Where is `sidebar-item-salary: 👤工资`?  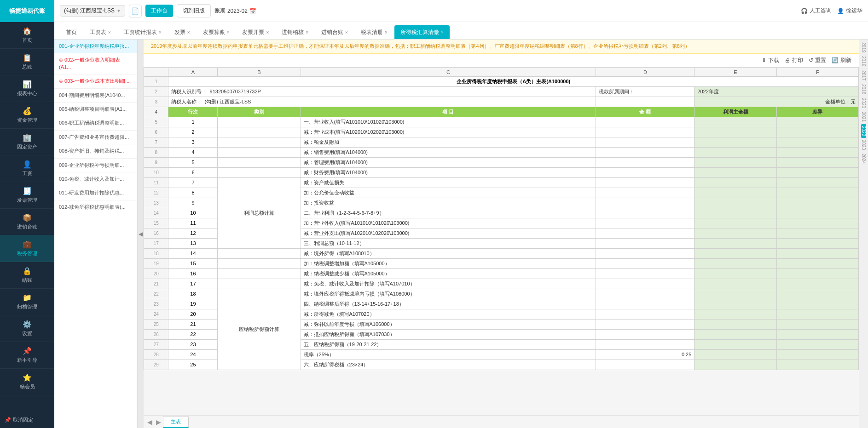
sidebar-item-salary: 👤工资 is located at coordinates (27, 169).